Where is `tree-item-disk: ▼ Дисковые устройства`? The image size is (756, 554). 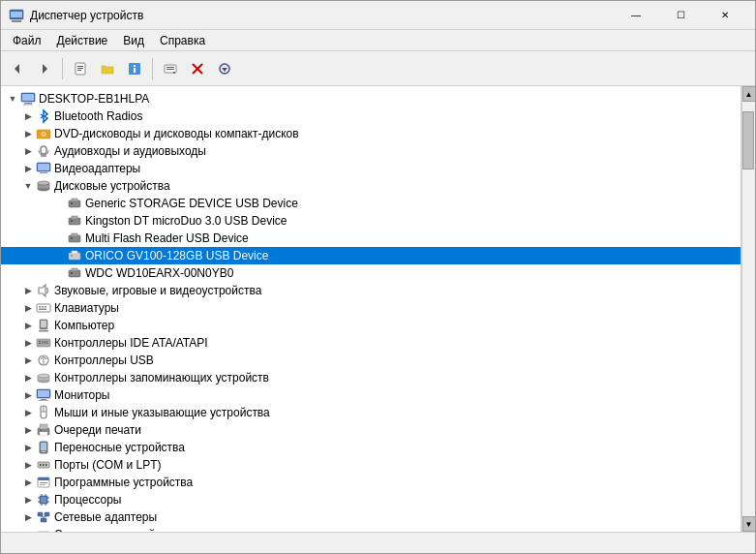
tree-item-disk: ▼ Дисковые устройства is located at coordinates (371, 186).